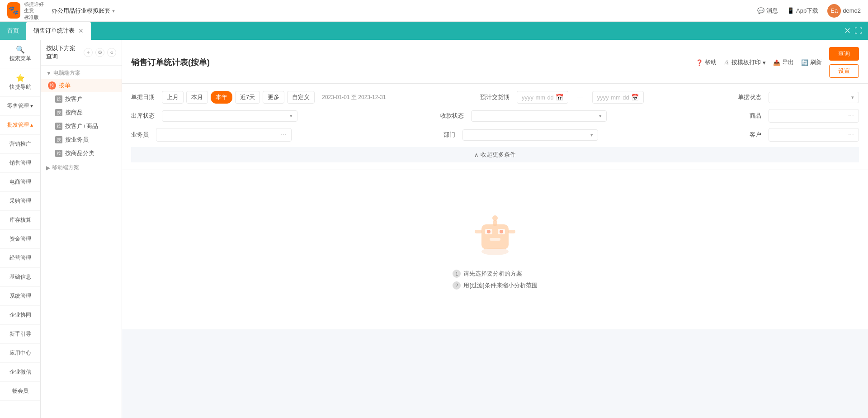 The image size is (868, 418). What do you see at coordinates (81, 229) in the screenshot?
I see `left-panel: 按以下方案查询 + ⚙ « ▼ 电脑端方案 按 按单 按 按客户 按 按商品 按` at bounding box center [81, 229].